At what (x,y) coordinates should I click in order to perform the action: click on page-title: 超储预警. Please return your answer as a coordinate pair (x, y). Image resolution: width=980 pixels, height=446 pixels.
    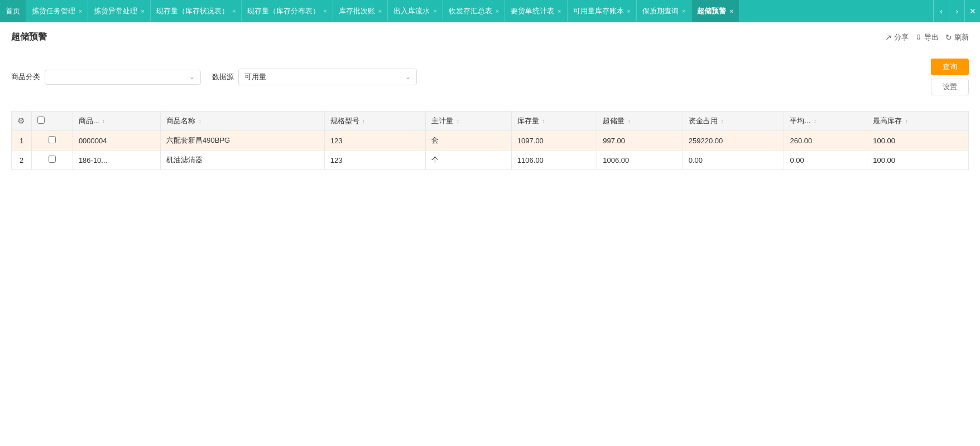
    Looking at the image, I should click on (29, 37).